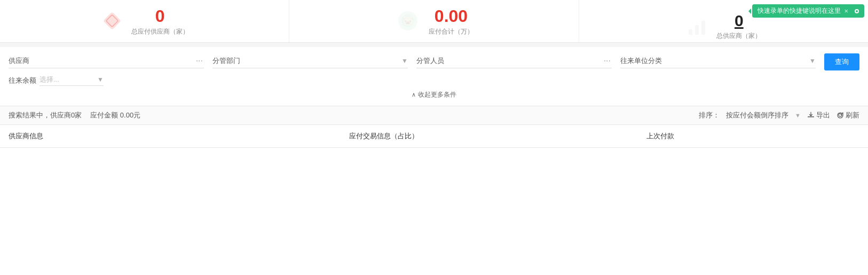  What do you see at coordinates (846, 11) in the screenshot?
I see `tooltip-close-btn: ×` at bounding box center [846, 11].